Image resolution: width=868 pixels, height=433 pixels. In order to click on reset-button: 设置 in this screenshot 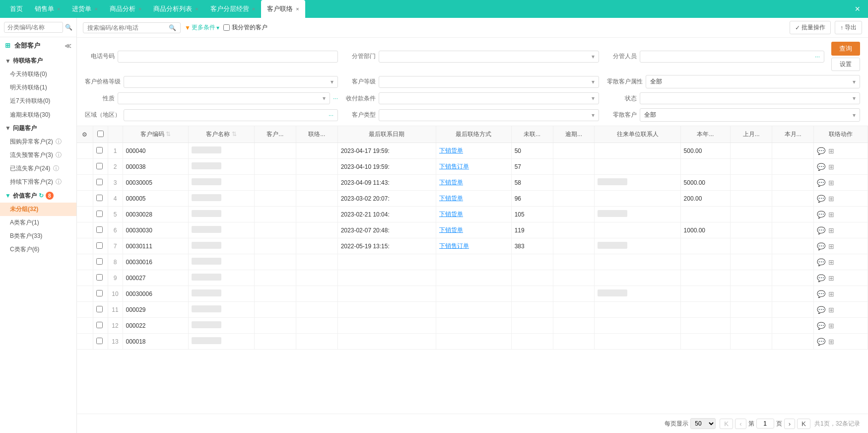, I will do `click(846, 65)`.